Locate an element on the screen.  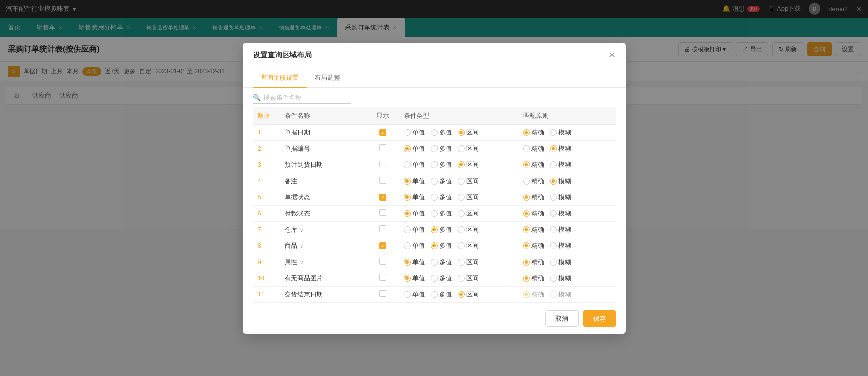
radio-type_single-4: 单值 is located at coordinates (414, 197).